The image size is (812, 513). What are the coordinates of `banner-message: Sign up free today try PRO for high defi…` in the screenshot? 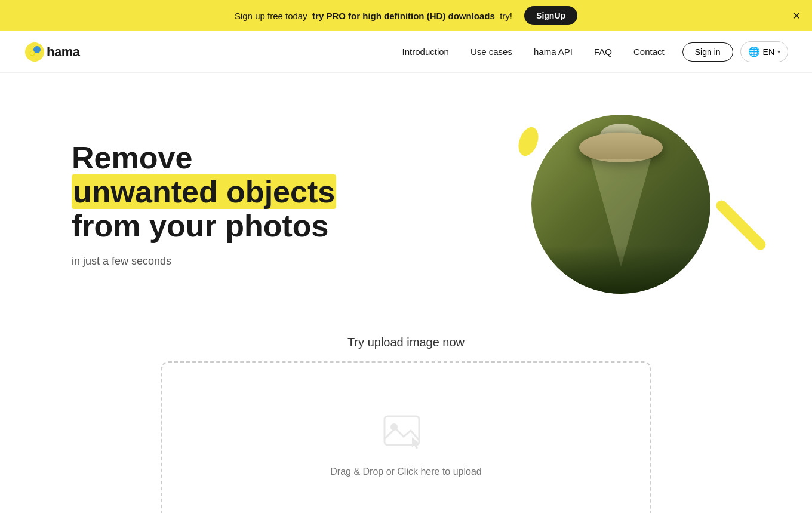 It's located at (374, 16).